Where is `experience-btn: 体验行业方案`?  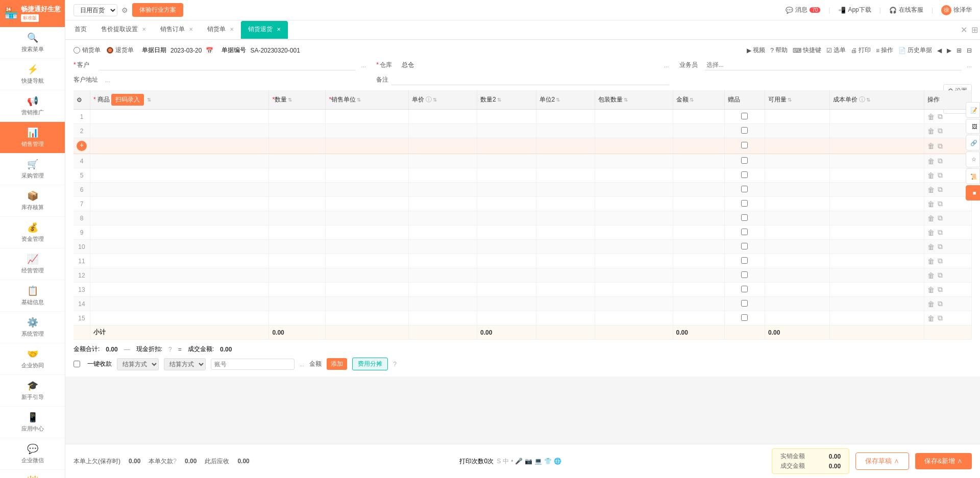
experience-btn: 体验行业方案 is located at coordinates (158, 10).